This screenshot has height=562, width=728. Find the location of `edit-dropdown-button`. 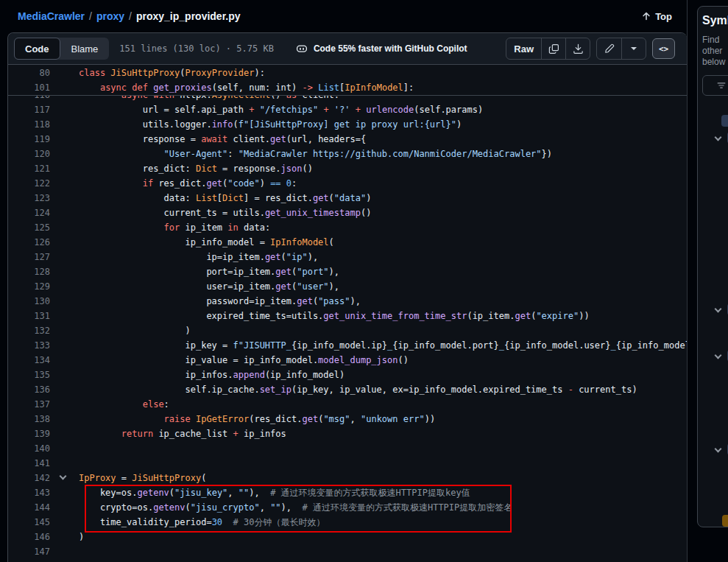

edit-dropdown-button is located at coordinates (633, 49).